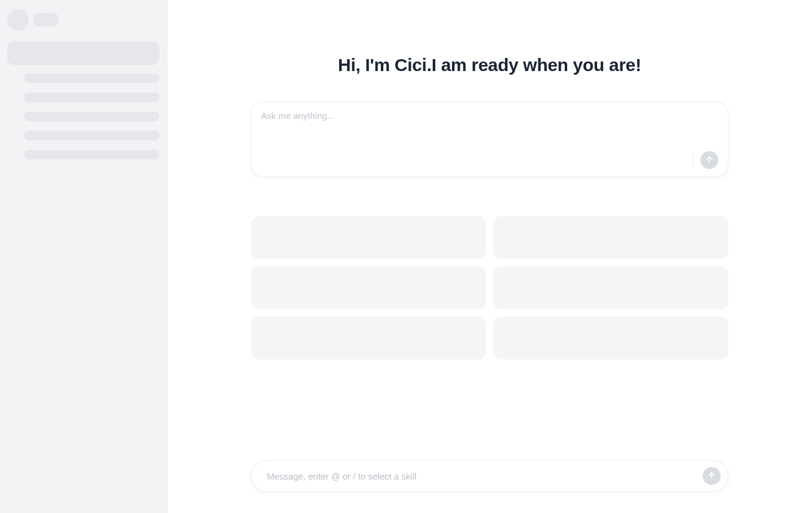  Describe the element at coordinates (709, 160) in the screenshot. I see `send-button-main` at that location.